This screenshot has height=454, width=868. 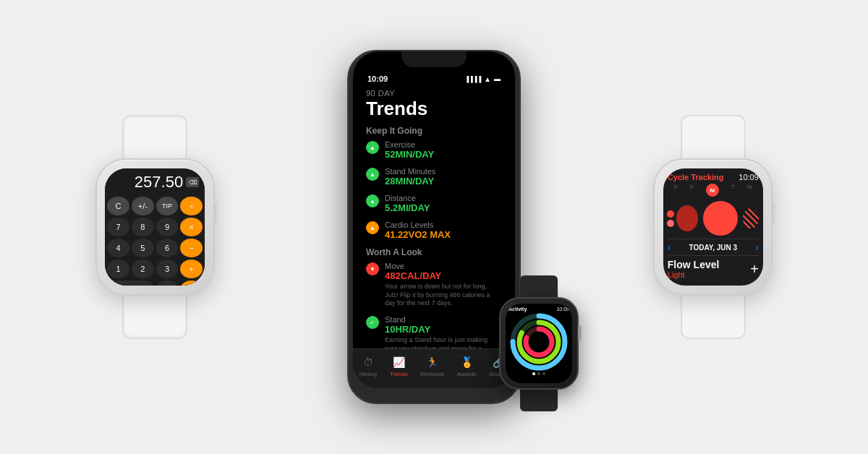 I want to click on tab-workouts: 🏃 Workouts, so click(x=433, y=366).